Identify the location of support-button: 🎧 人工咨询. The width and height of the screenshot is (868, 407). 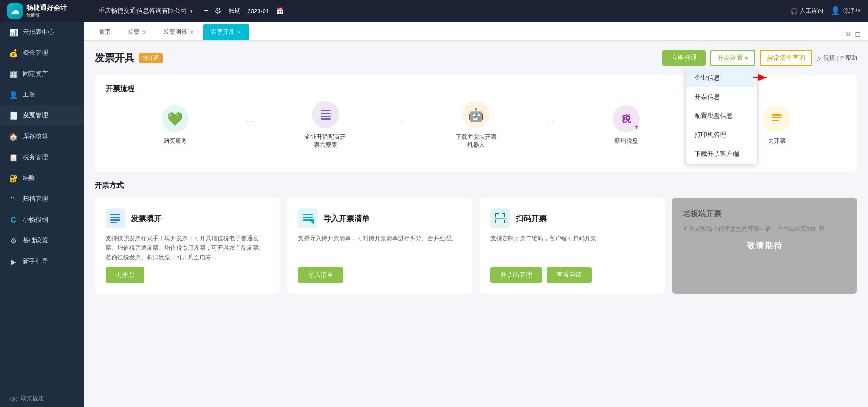
(807, 11).